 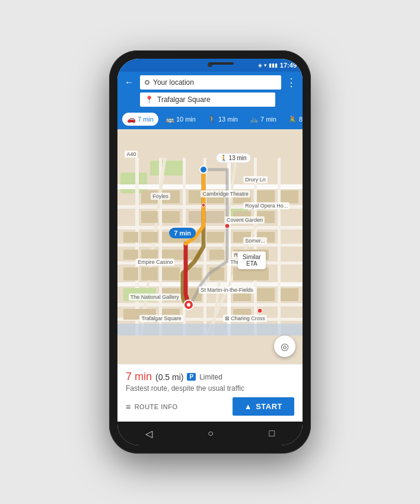 What do you see at coordinates (252, 260) in the screenshot?
I see `similar-eta-bubble: Similar ETA` at bounding box center [252, 260].